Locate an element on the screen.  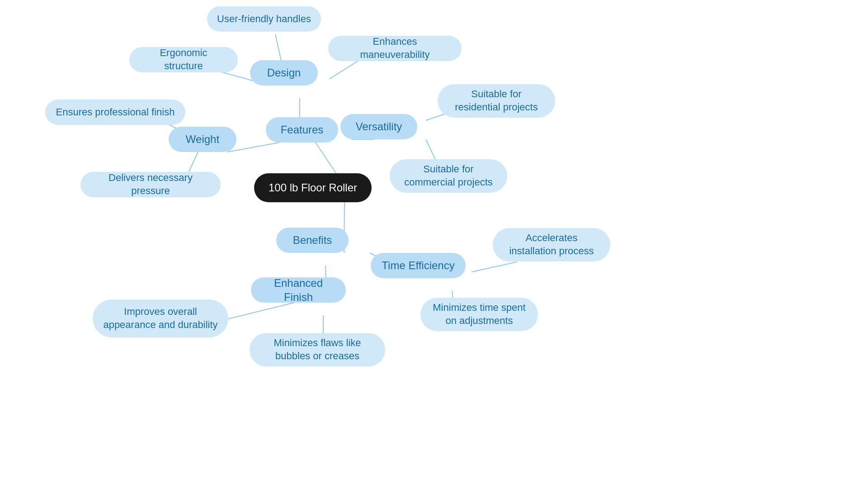
user-friendly-node: User-friendly handles is located at coordinates (264, 19).